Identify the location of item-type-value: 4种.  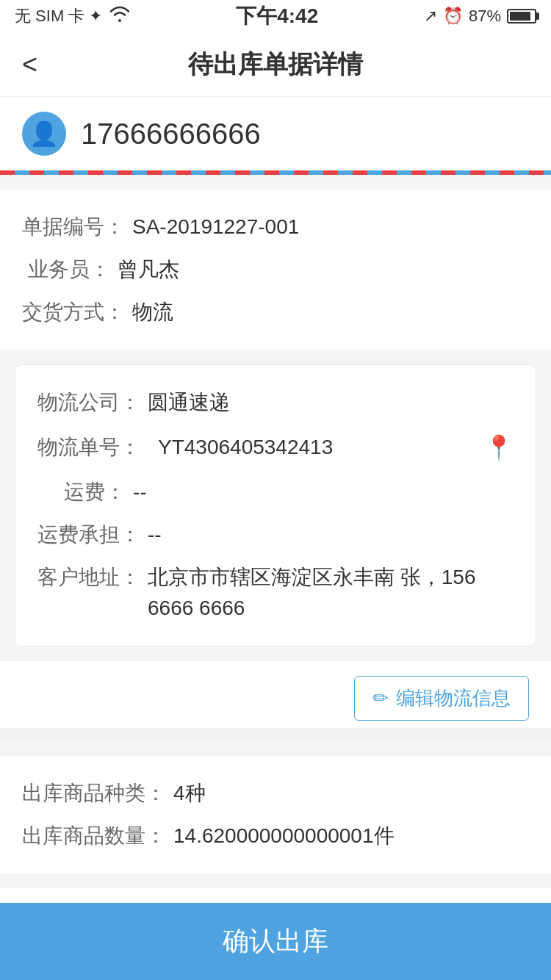
(351, 793).